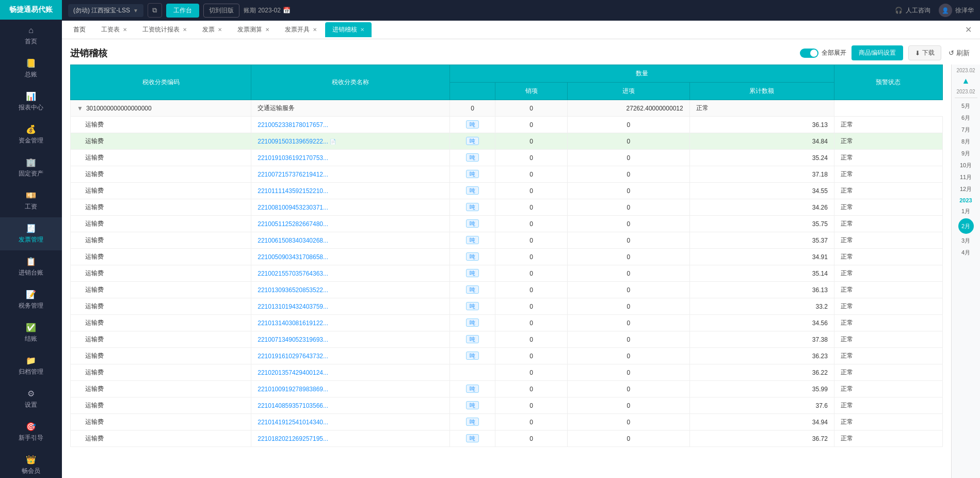  What do you see at coordinates (351, 158) in the screenshot?
I see `cell-invoice-code: 2210191036192170753...` at bounding box center [351, 158].